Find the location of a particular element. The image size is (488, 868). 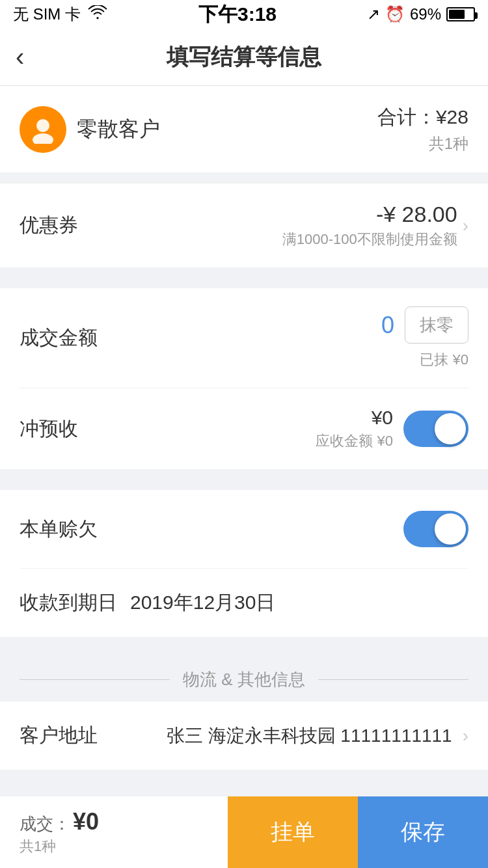

advance-payment-row: 冲预收 ¥0 应收金额 ¥0 is located at coordinates (244, 429).